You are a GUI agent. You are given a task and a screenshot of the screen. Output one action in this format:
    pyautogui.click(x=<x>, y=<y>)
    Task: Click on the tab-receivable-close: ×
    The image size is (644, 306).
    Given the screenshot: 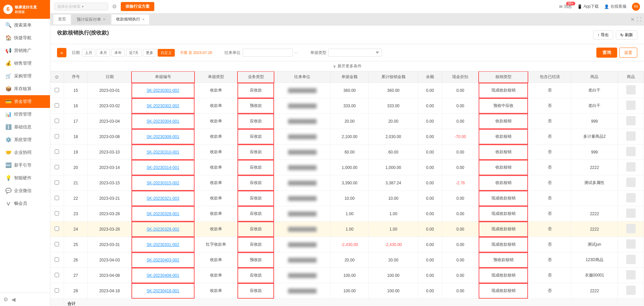 What is the action you would take?
    pyautogui.click(x=104, y=19)
    